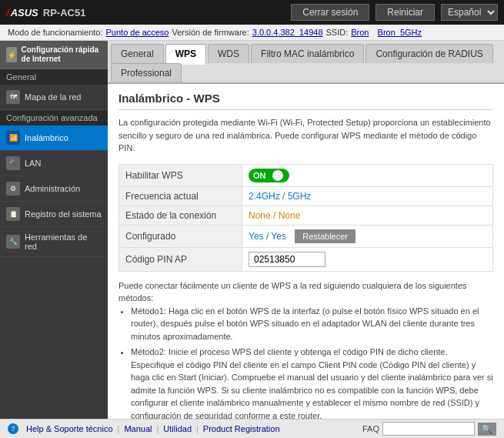 The height and width of the screenshot is (438, 504). I want to click on page-title: Inalámbrico - WPS, so click(306, 101).